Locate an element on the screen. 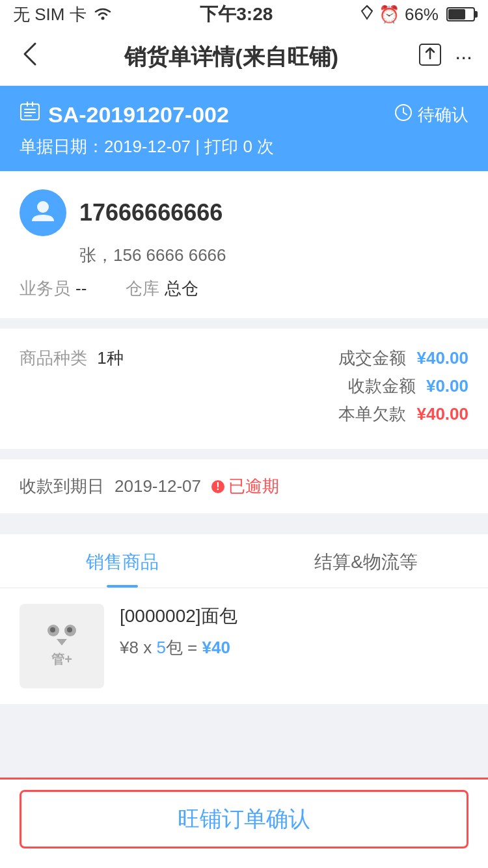 This screenshot has width=488, height=868. nav-actions: ··· is located at coordinates (445, 57).